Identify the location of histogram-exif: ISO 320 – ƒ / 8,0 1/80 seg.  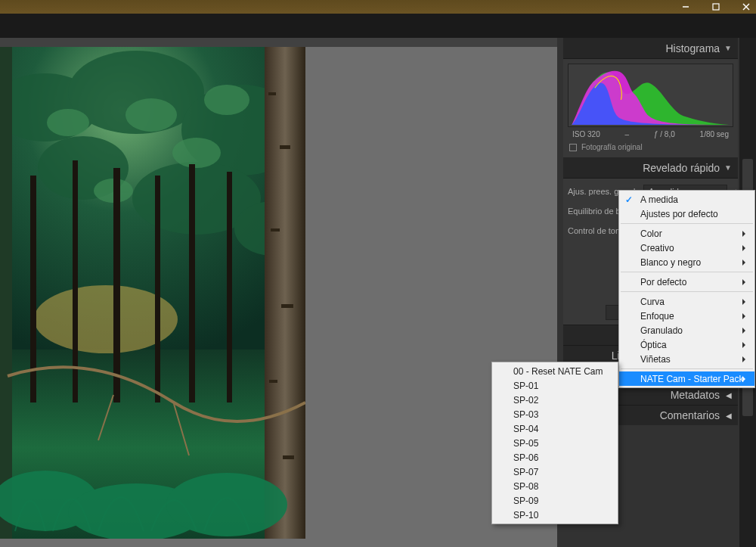
(650, 133).